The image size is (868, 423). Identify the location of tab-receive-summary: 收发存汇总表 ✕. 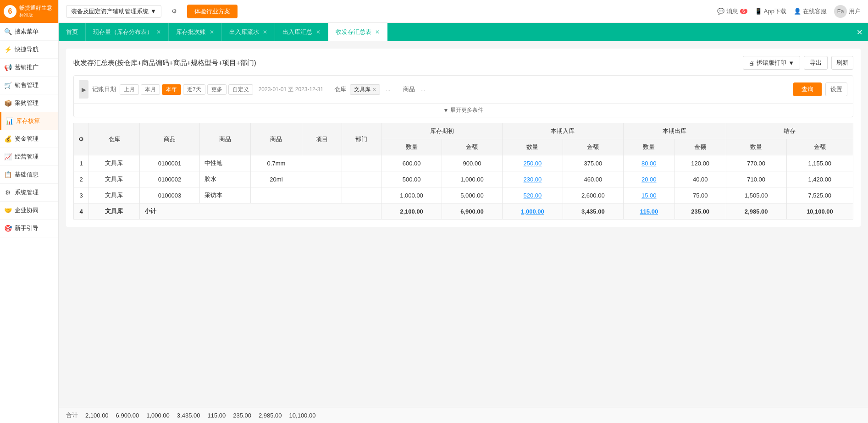
(358, 32).